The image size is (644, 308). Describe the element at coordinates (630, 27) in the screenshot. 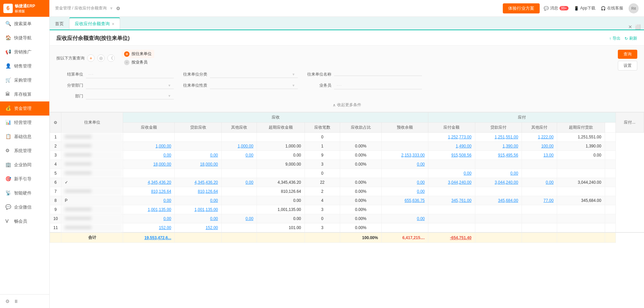

I see `tab-close-window: ✕` at that location.